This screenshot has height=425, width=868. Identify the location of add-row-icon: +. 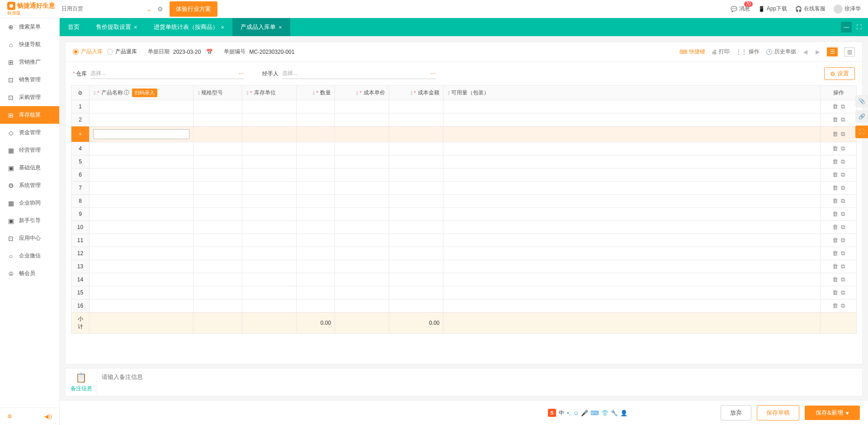
(80, 134).